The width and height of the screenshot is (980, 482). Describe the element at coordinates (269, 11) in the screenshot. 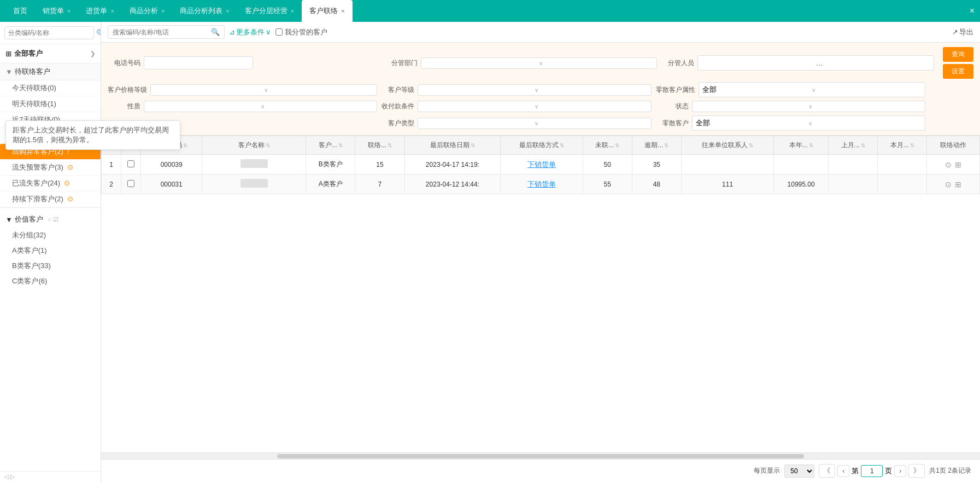

I see `nav-customer-segment: 客户分层经营 ×` at that location.